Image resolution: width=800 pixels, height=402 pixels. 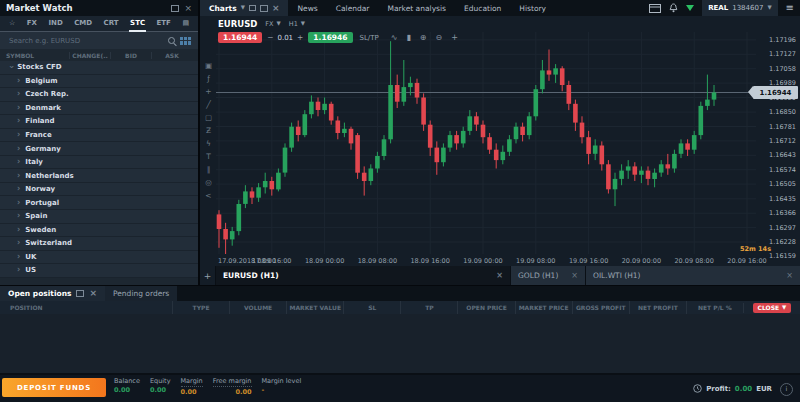 What do you see at coordinates (416, 8) in the screenshot?
I see `tab-market-analysis: Market analysis` at bounding box center [416, 8].